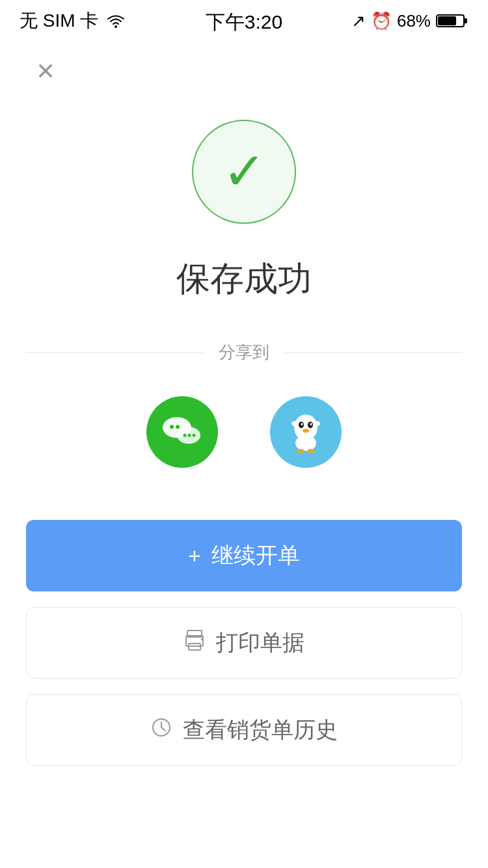 Image resolution: width=488 pixels, height=868 pixels. What do you see at coordinates (359, 21) in the screenshot?
I see `location-icon: ↗` at bounding box center [359, 21].